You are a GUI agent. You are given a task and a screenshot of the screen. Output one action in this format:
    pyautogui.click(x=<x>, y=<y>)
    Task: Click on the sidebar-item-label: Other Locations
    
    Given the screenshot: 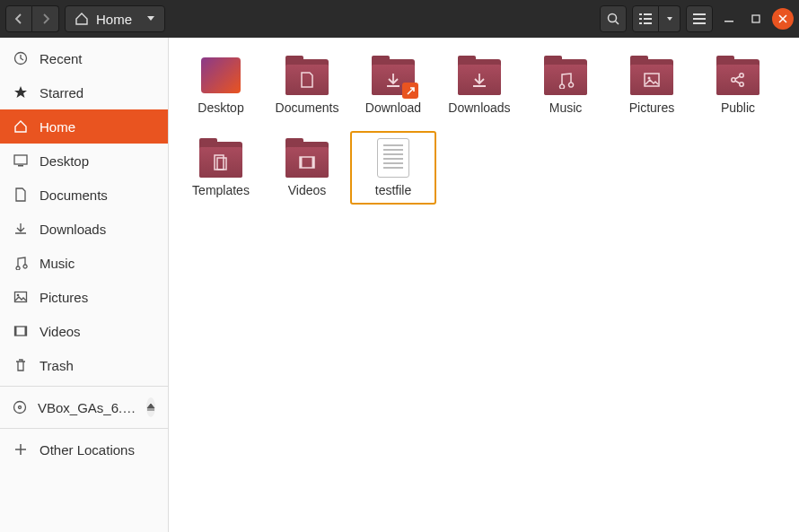 What is the action you would take?
    pyautogui.click(x=87, y=450)
    